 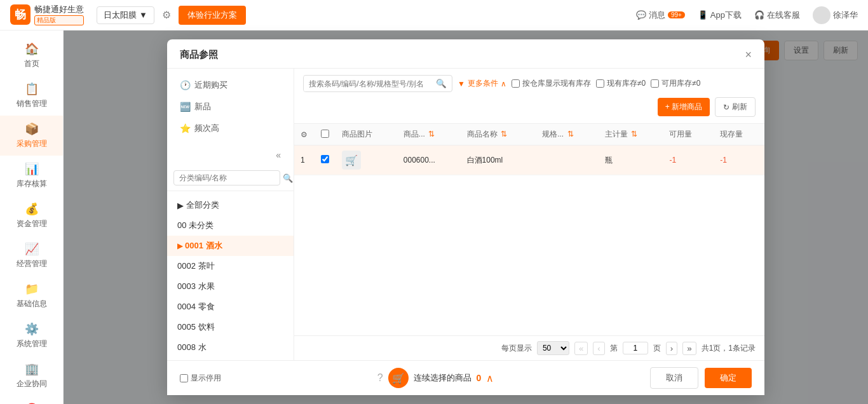 What do you see at coordinates (201, 379) in the screenshot?
I see `footer-left: 显示停用` at bounding box center [201, 379].